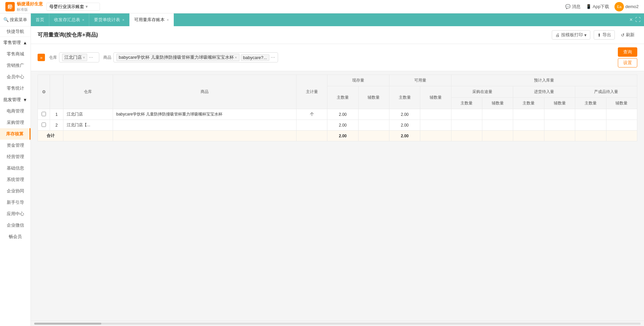 The width and height of the screenshot is (644, 326). Describe the element at coordinates (15, 180) in the screenshot. I see `sidebar-item-system: 系统管理` at that location.